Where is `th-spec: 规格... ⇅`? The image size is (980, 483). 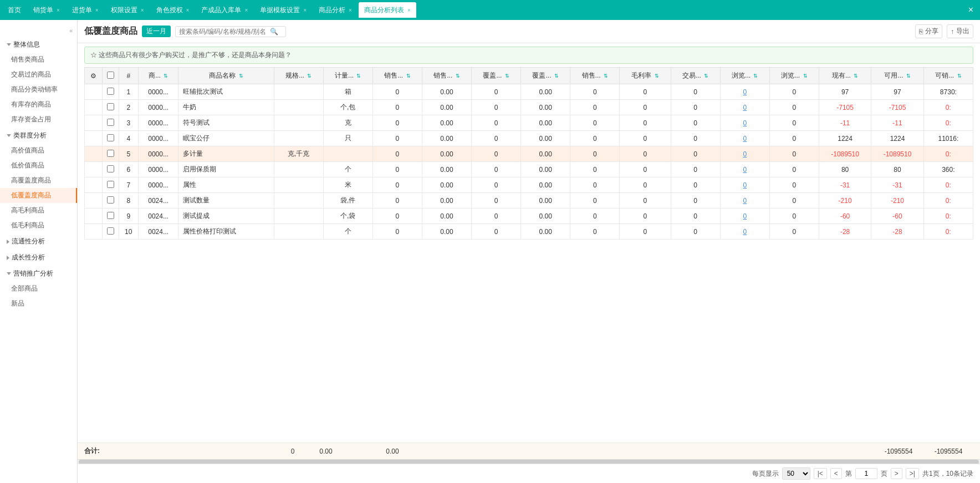
th-spec: 规格... ⇅ is located at coordinates (298, 76).